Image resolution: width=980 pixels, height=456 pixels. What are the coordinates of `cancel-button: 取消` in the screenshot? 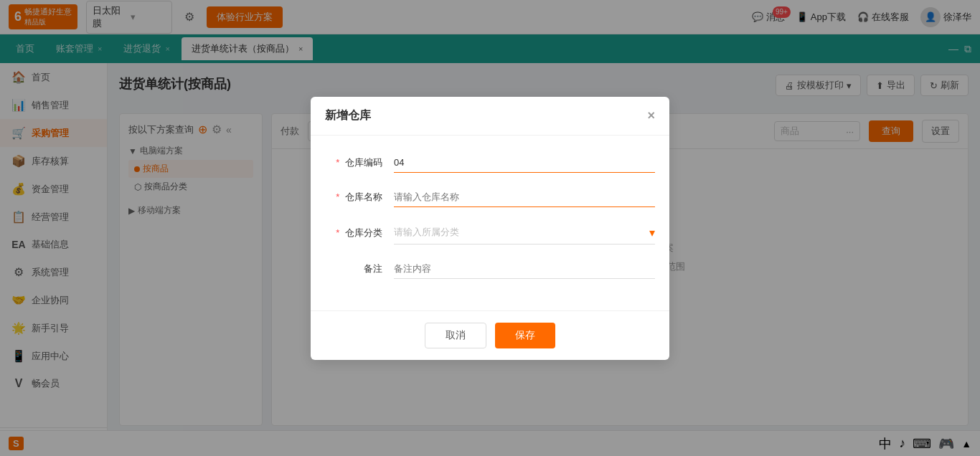 It's located at (456, 336).